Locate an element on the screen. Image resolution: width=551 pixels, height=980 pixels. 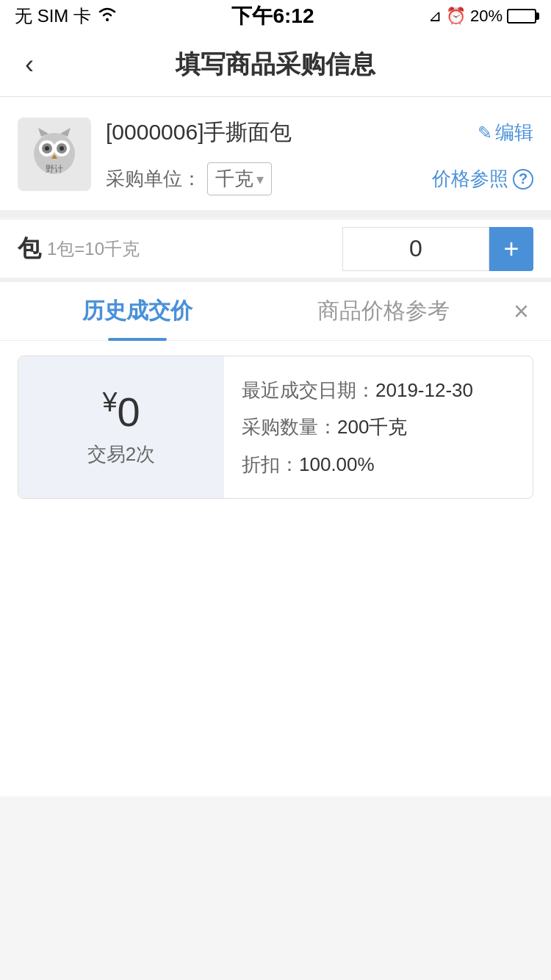
discount-label: 折扣： is located at coordinates (270, 464).